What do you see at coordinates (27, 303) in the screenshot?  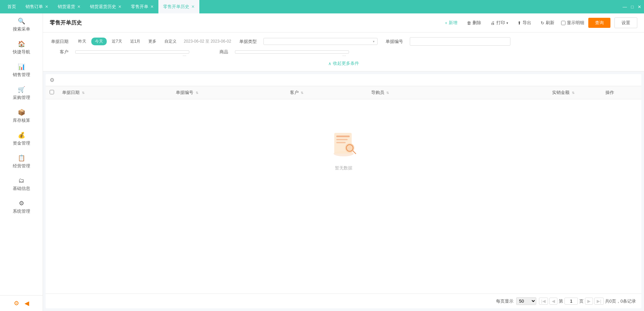 I see `collapse-footer-icon: ◀` at bounding box center [27, 303].